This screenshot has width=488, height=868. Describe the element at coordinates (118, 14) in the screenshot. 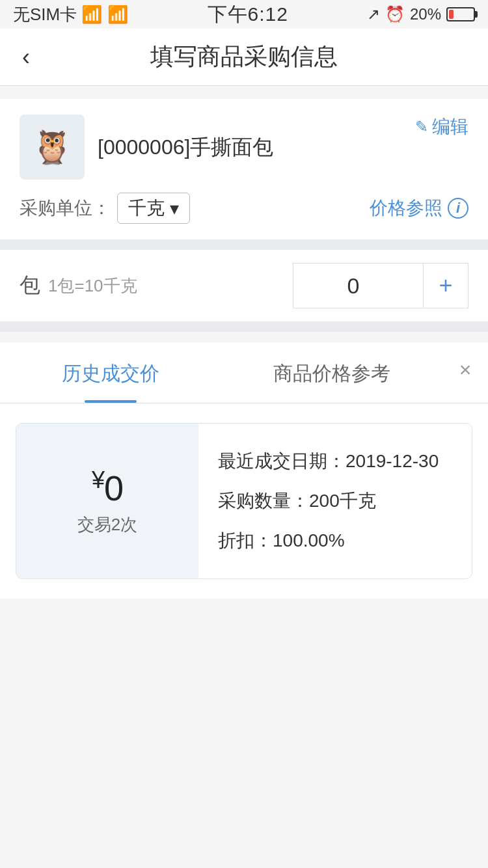

I see `wifi-icon: 📶` at that location.